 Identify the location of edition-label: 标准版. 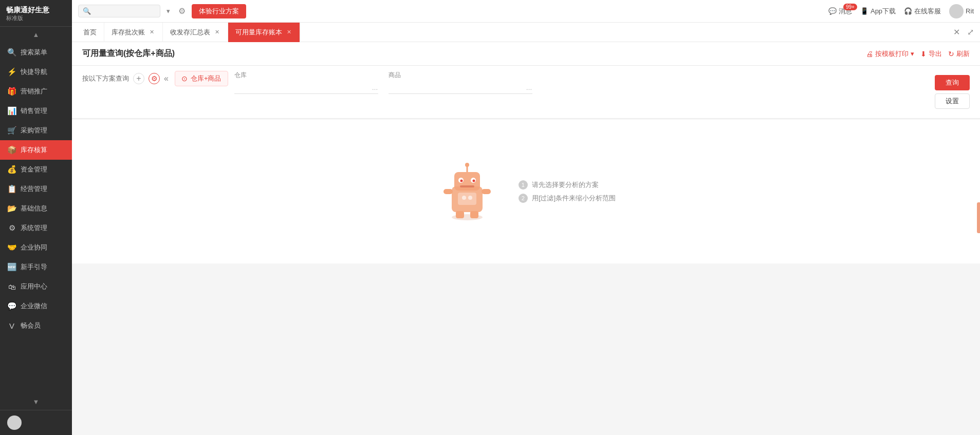
(36, 18).